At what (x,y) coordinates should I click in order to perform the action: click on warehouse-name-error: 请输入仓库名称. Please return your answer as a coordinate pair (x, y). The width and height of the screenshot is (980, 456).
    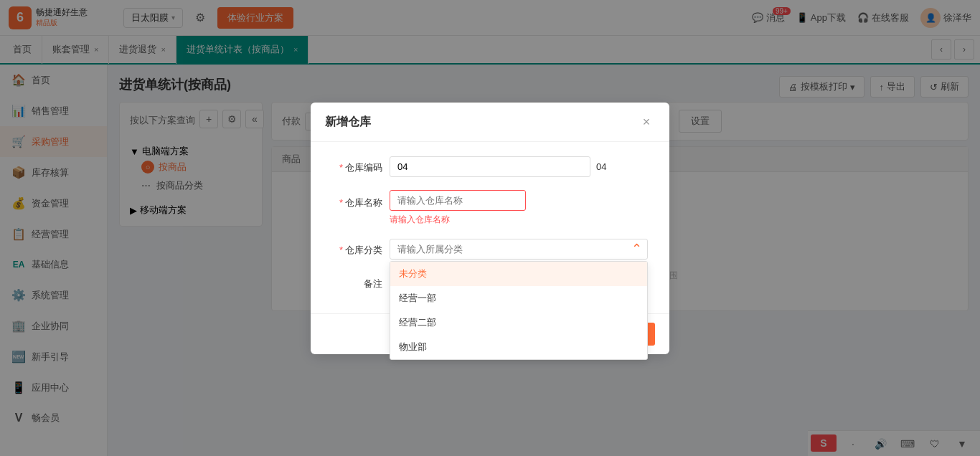
    Looking at the image, I should click on (420, 219).